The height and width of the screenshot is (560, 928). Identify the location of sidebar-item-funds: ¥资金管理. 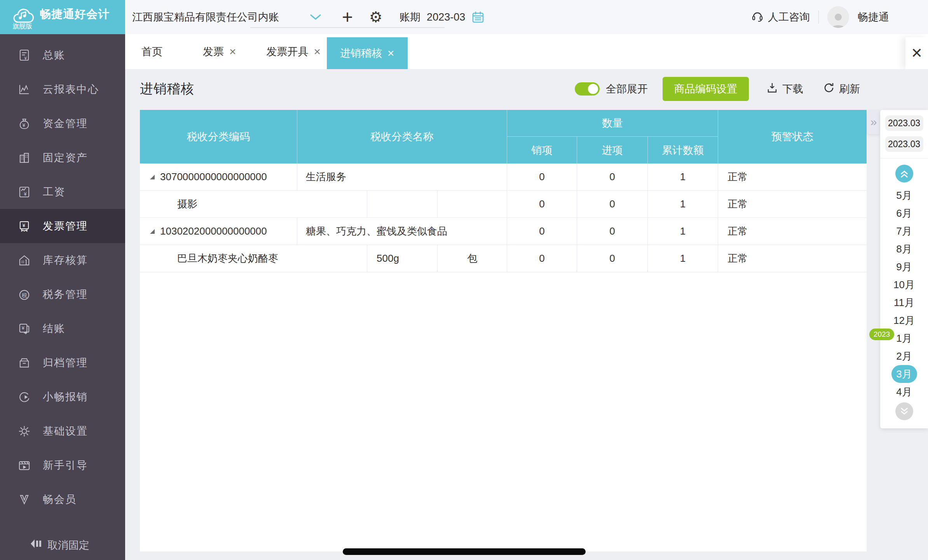
(63, 123).